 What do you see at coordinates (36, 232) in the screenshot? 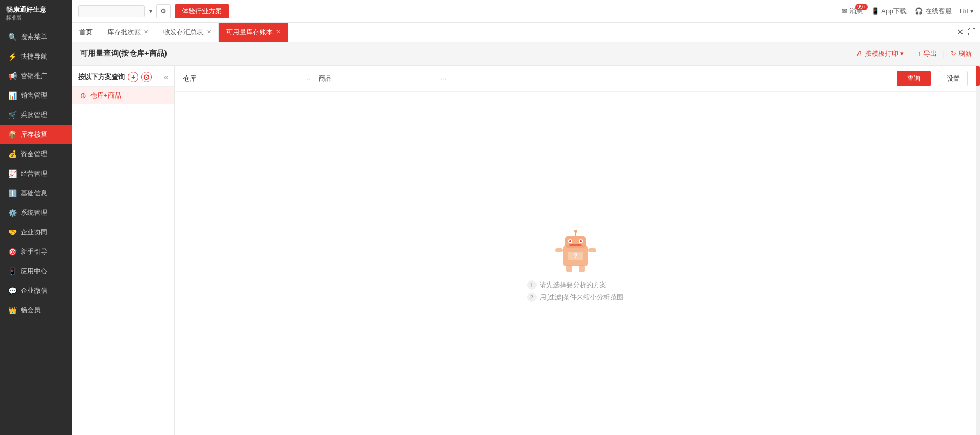
I see `sidebar-item-cooperation: 🤝 企业协同` at bounding box center [36, 232].